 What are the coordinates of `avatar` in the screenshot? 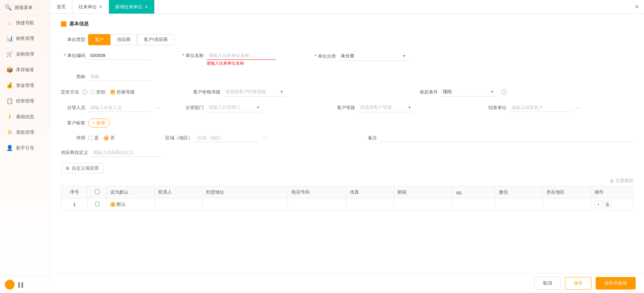 It's located at (10, 285).